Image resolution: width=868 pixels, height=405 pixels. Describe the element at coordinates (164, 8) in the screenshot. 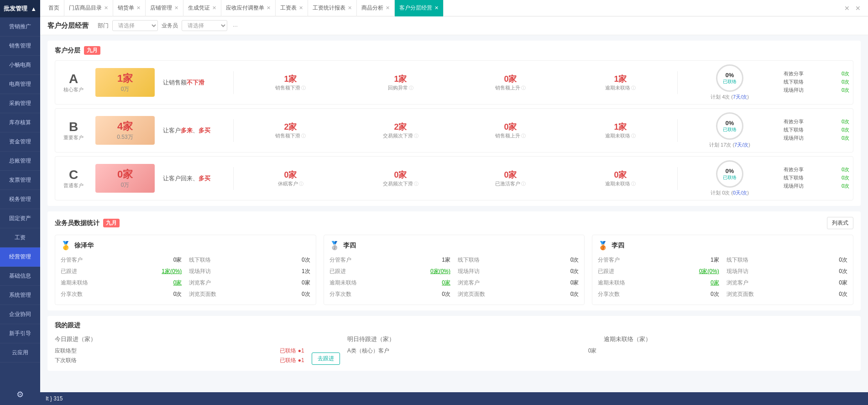

I see `tab-3: 店铺管理✕` at that location.